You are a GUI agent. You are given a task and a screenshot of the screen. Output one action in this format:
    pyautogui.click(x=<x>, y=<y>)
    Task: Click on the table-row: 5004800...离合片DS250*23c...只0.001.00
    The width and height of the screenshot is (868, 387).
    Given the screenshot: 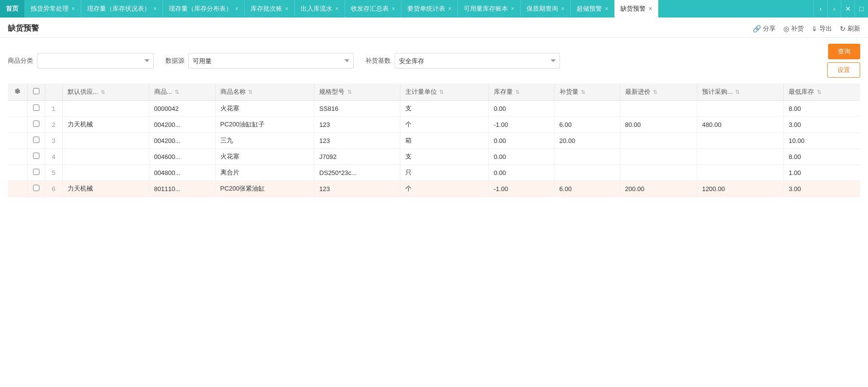 What is the action you would take?
    pyautogui.click(x=434, y=173)
    